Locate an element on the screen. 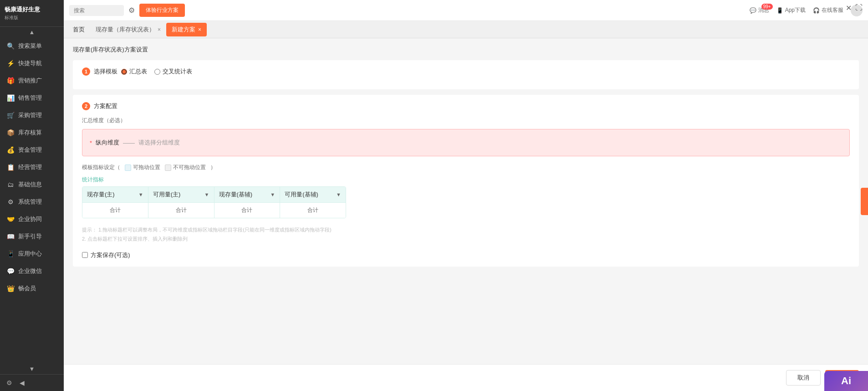  online-service-button: 🎧 在线客服 is located at coordinates (828, 10).